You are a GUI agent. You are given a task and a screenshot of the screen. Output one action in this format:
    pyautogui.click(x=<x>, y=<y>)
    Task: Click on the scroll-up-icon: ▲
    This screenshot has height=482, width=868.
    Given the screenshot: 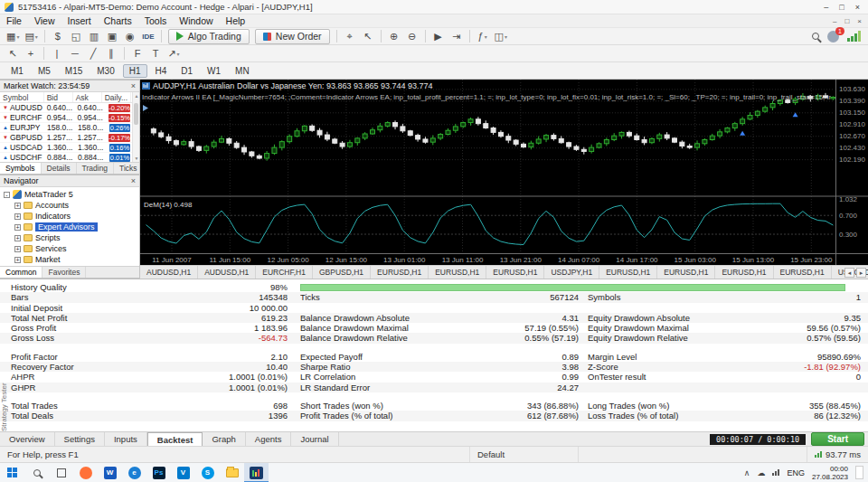 What is the action you would take?
    pyautogui.click(x=137, y=96)
    